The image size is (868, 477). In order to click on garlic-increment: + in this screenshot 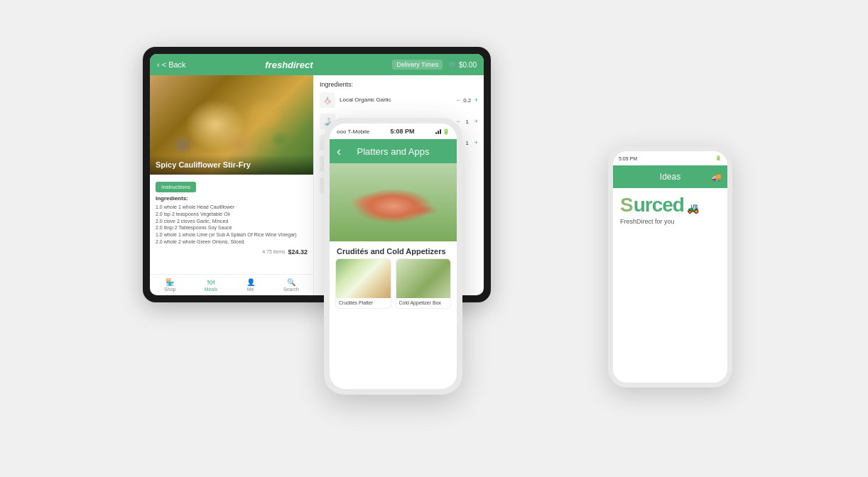, I will do `click(476, 100)`.